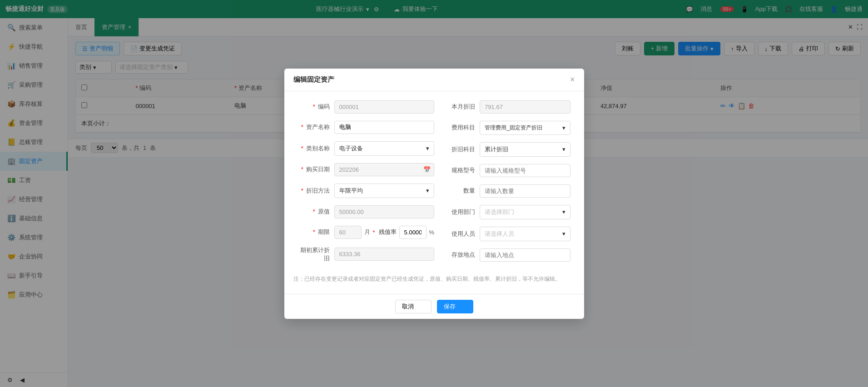 The width and height of the screenshot is (868, 387). What do you see at coordinates (507, 234) in the screenshot?
I see `form-row-person: 使用人员 请选择人员 ▾` at bounding box center [507, 234].